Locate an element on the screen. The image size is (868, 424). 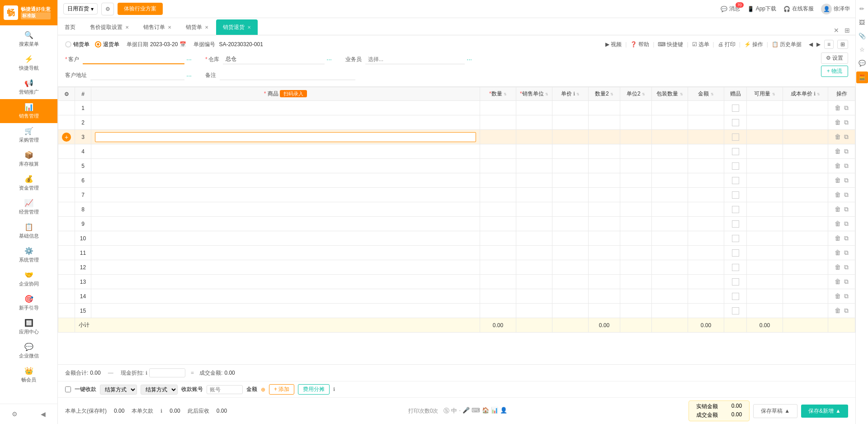
experience-btn: 体验行业方案 is located at coordinates (140, 9).